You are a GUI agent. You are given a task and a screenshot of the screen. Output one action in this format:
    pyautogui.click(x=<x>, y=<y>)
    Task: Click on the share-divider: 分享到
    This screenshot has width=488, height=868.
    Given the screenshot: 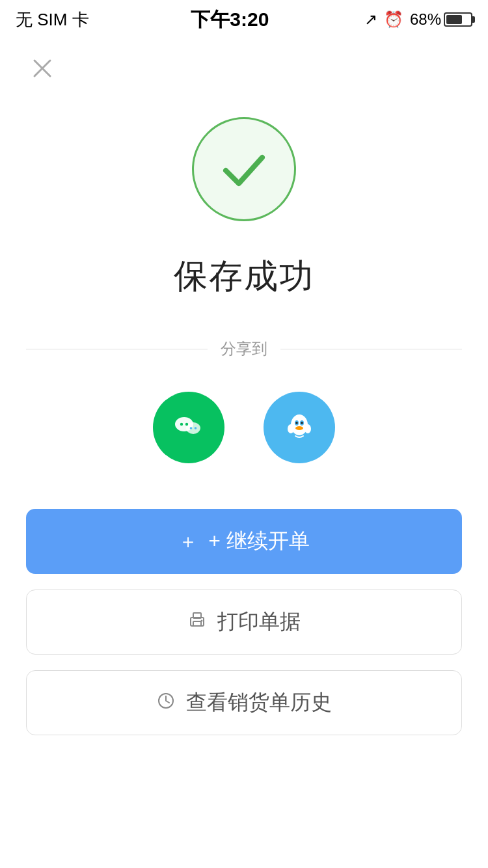 What is the action you would take?
    pyautogui.click(x=244, y=349)
    